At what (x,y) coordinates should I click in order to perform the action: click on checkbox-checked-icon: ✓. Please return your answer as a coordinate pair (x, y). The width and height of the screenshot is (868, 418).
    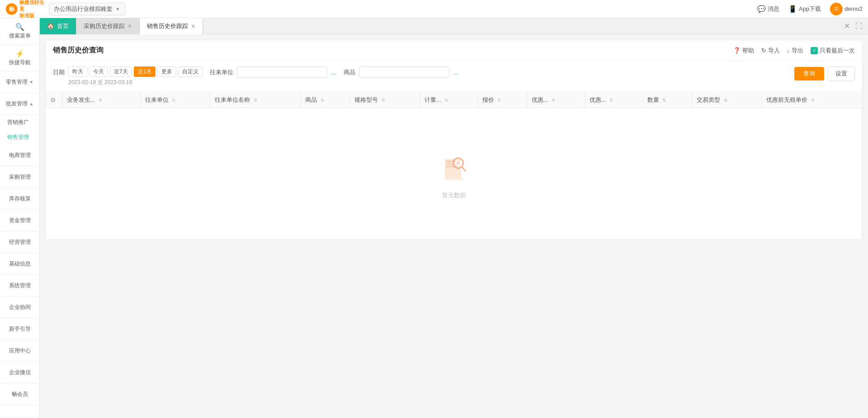
    Looking at the image, I should click on (814, 51).